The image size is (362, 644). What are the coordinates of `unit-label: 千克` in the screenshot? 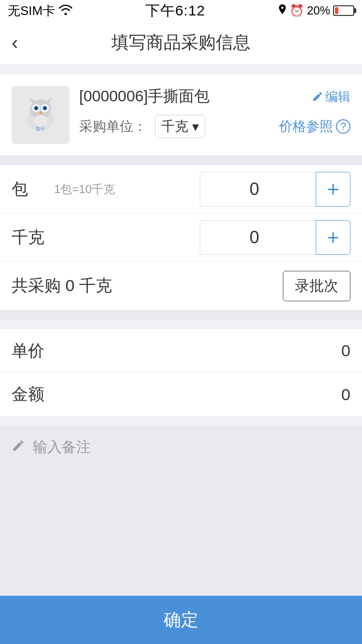 It's located at (175, 126).